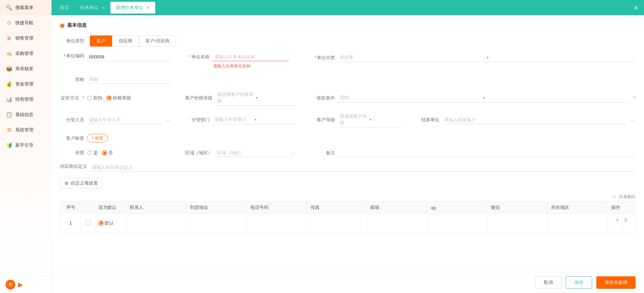  Describe the element at coordinates (26, 99) in the screenshot. I see `sidebar-item-operations: 📊 经营管理` at that location.